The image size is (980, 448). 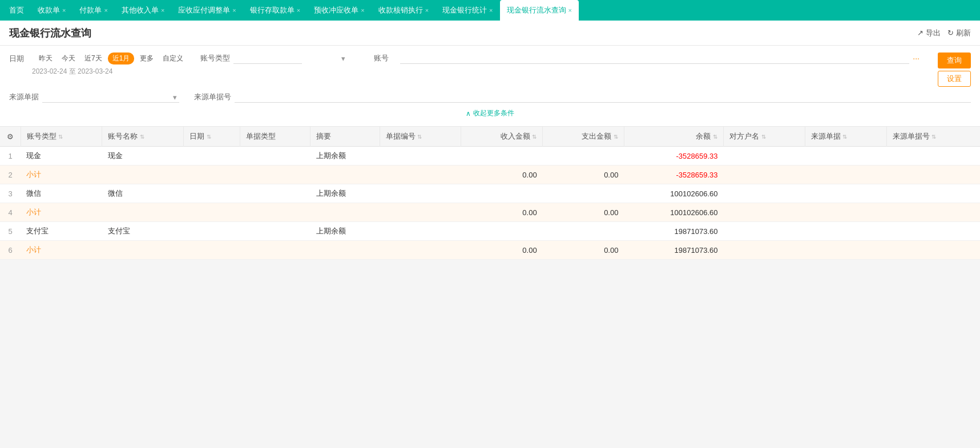 I want to click on close-advance-offset-icon: ×, so click(x=362, y=10).